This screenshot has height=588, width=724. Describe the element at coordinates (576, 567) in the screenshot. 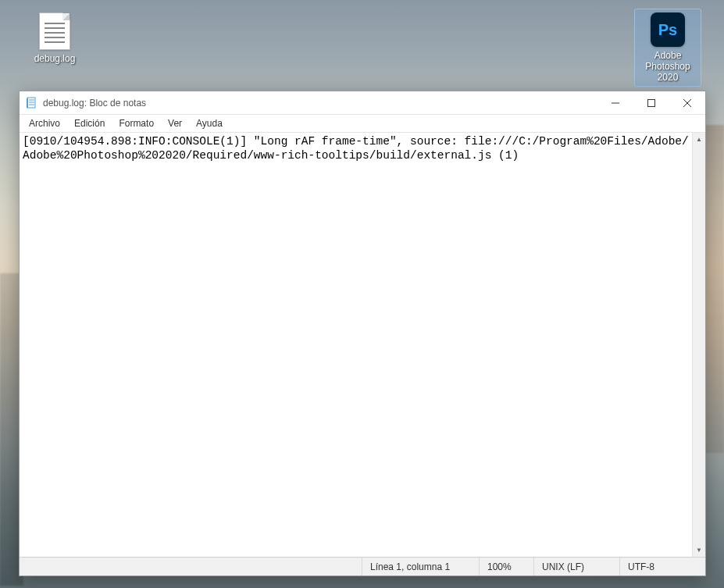

I see `status-eol: UNIX (LF)` at that location.